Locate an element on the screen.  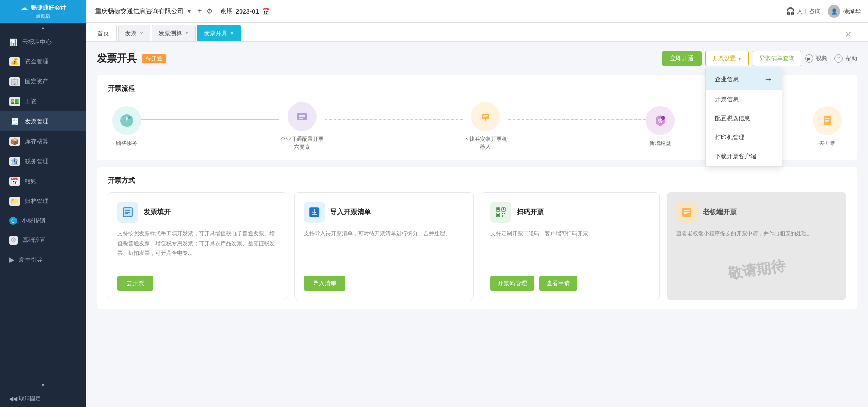
settings-dropdown-arrow: ▼ is located at coordinates (740, 59).